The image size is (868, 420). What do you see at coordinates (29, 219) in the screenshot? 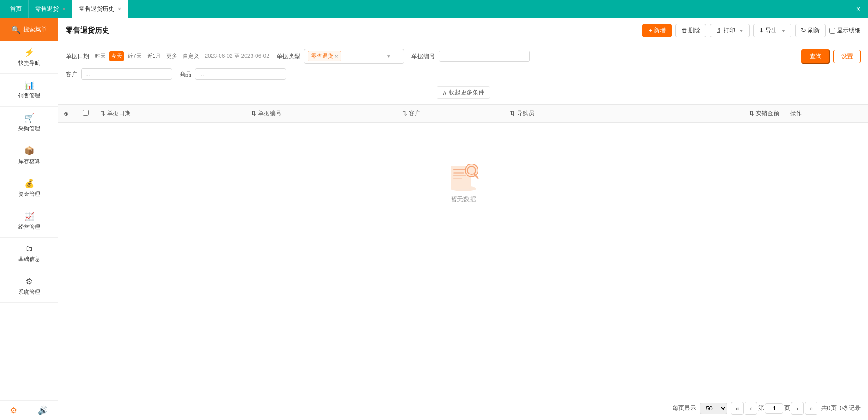
I see `sidebar: 🔍 搜索菜单 ⚡ 快捷导航 📊 销售管理 🛒 采购管理 📦 库存核算 💰 资金管…` at bounding box center [29, 219].